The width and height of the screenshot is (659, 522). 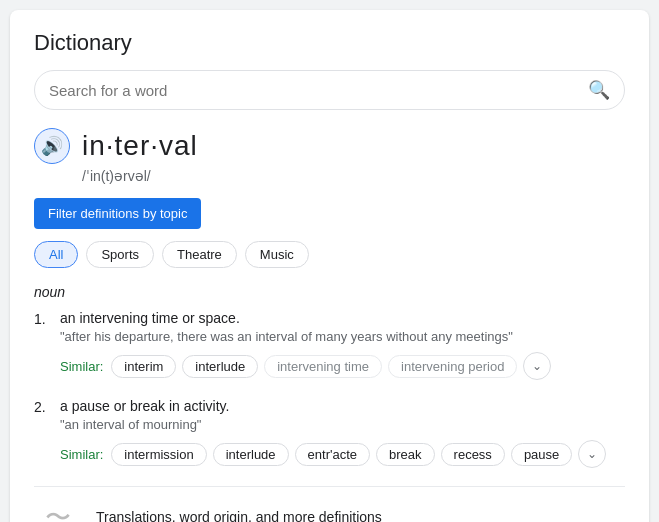 I want to click on page-title: Dictionary, so click(x=330, y=43).